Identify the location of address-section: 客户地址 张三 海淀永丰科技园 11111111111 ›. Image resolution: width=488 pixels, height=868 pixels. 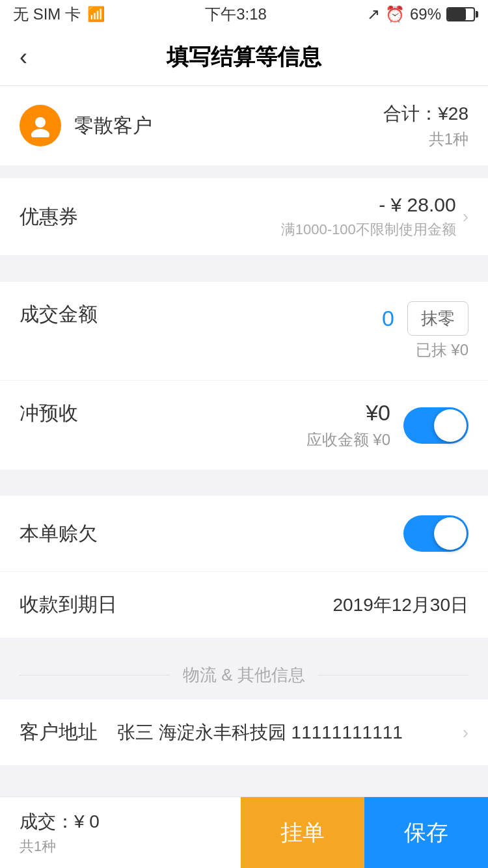
(244, 733).